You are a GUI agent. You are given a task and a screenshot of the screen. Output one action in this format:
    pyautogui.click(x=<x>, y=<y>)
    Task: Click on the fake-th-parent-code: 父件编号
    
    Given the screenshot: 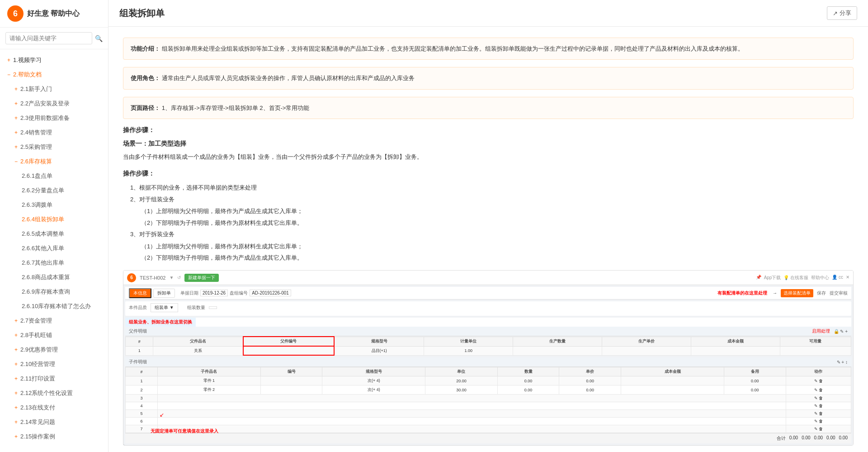 What is the action you would take?
    pyautogui.click(x=288, y=341)
    